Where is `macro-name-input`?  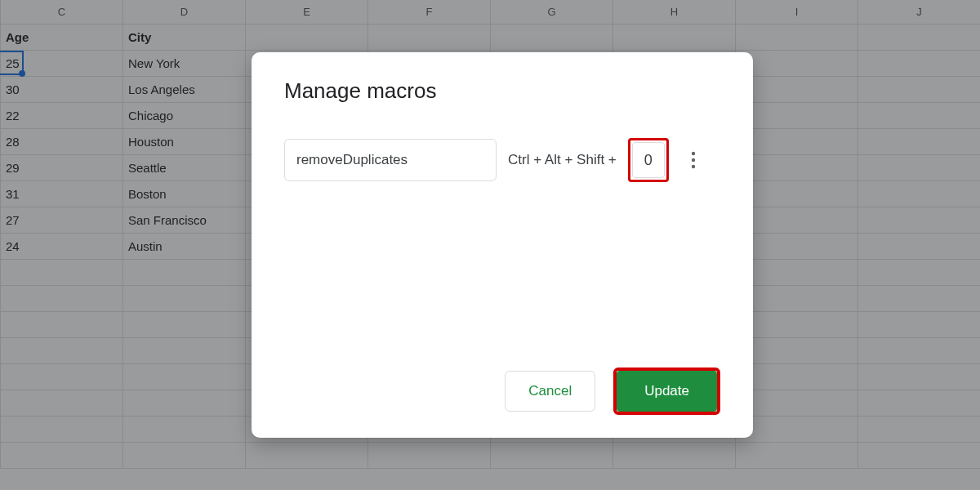
macro-name-input is located at coordinates (390, 160).